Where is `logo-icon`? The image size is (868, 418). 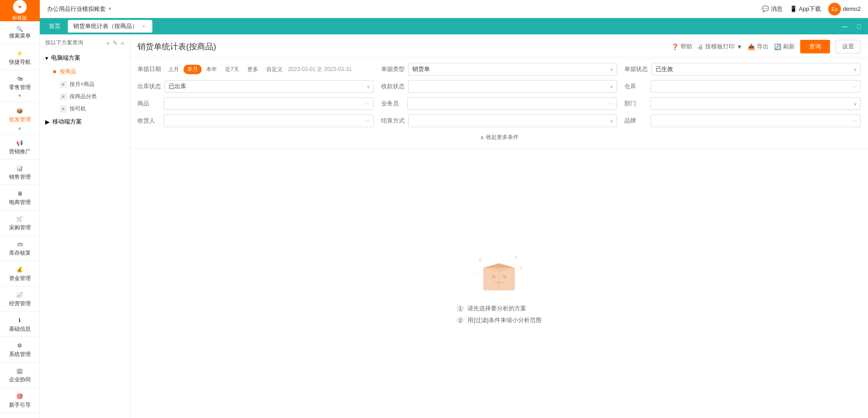
logo-icon is located at coordinates (20, 7).